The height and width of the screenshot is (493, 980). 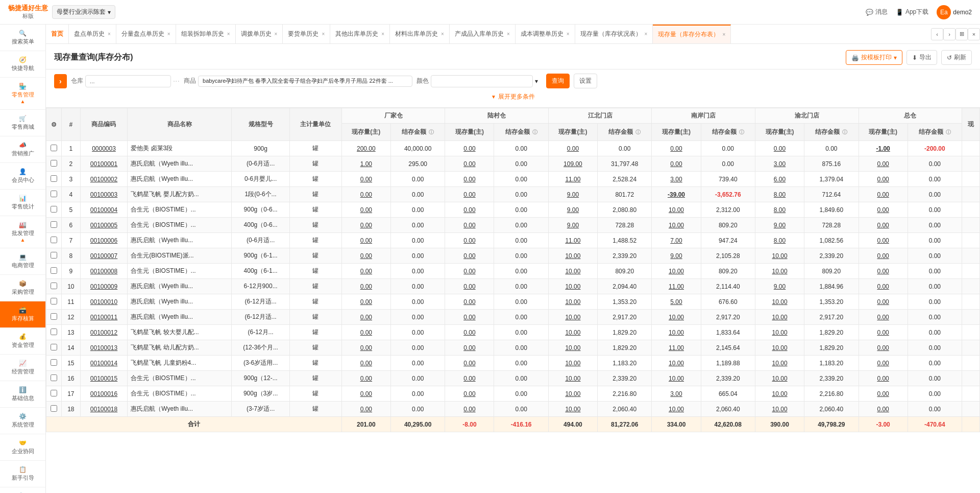 I want to click on sidebar-item-inventory: 🗃️ 库存核算, so click(x=22, y=315).